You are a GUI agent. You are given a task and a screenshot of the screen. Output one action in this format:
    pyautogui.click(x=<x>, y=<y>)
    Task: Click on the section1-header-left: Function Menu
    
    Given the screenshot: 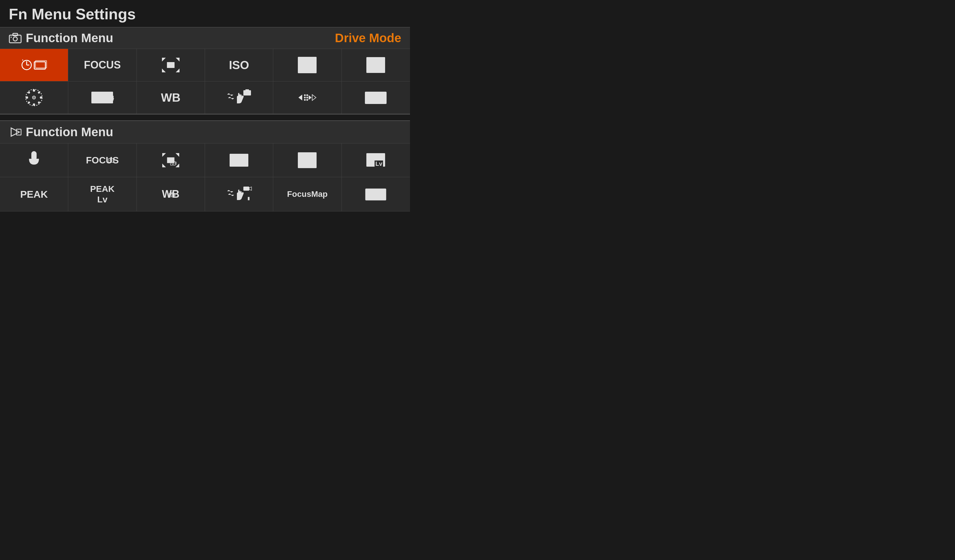 What is the action you would take?
    pyautogui.click(x=61, y=38)
    